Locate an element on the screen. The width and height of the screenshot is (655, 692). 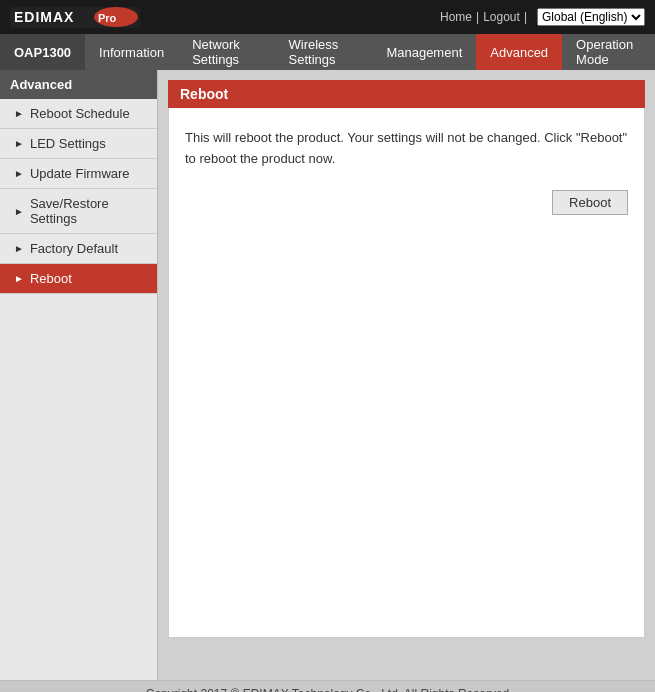
nav-item-operation-mode: Operation Mode is located at coordinates (608, 52).